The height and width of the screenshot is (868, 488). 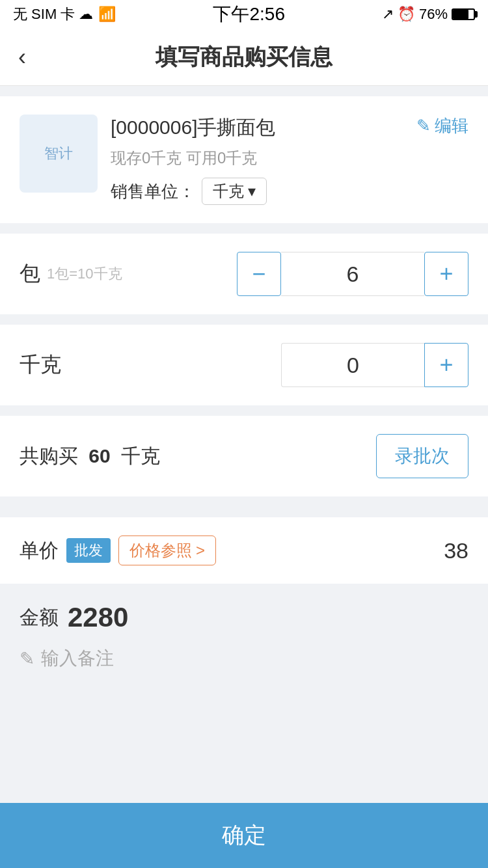 What do you see at coordinates (228, 191) in the screenshot?
I see `unit-value: 千克` at bounding box center [228, 191].